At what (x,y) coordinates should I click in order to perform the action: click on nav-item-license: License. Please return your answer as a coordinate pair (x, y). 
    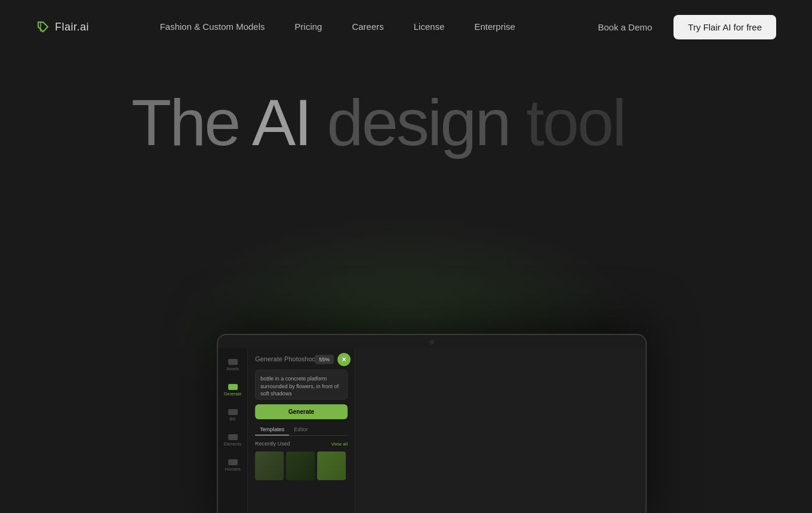
    Looking at the image, I should click on (429, 27).